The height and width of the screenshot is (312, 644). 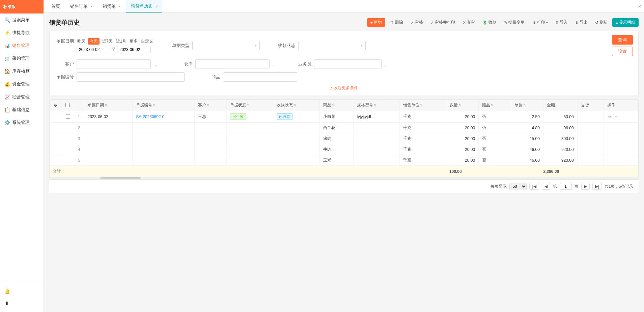 What do you see at coordinates (22, 291) in the screenshot?
I see `sidebar-notify-btn: 🔔` at bounding box center [22, 291].